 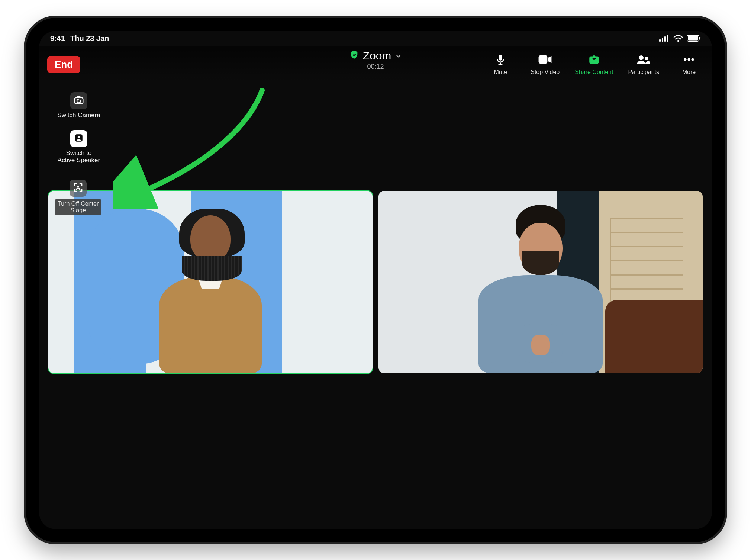 What do you see at coordinates (594, 64) in the screenshot?
I see `share-content-button: Share Content` at bounding box center [594, 64].